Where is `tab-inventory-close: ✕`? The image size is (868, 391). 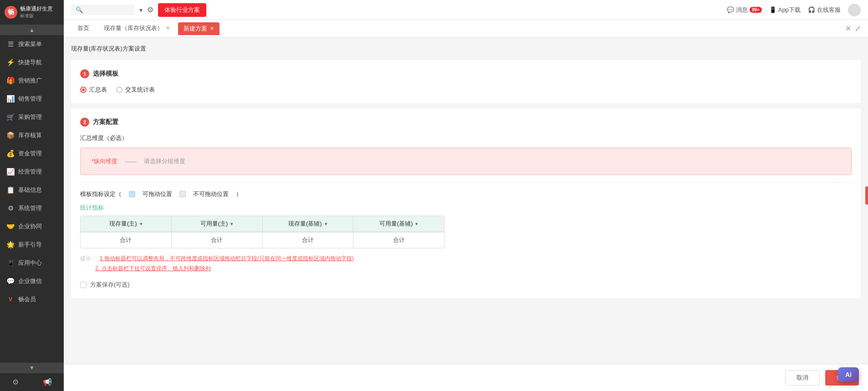 tab-inventory-close: ✕ is located at coordinates (168, 28).